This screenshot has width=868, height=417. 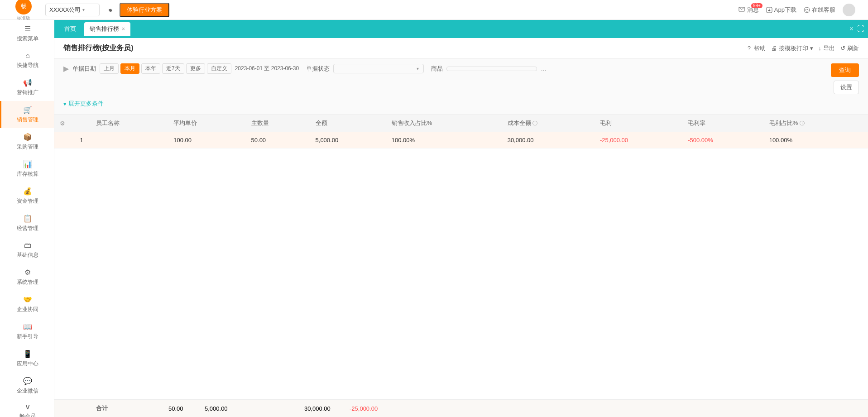 I want to click on sidebar-label-purchase: 采购管理, so click(x=28, y=147).